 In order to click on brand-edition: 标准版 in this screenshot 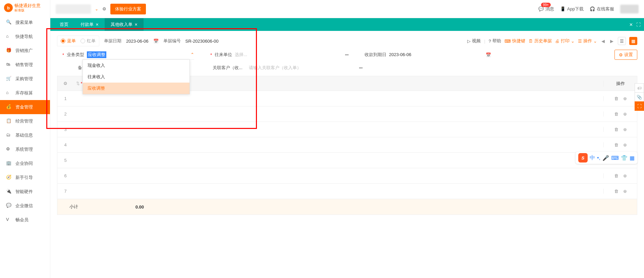, I will do `click(28, 10)`.